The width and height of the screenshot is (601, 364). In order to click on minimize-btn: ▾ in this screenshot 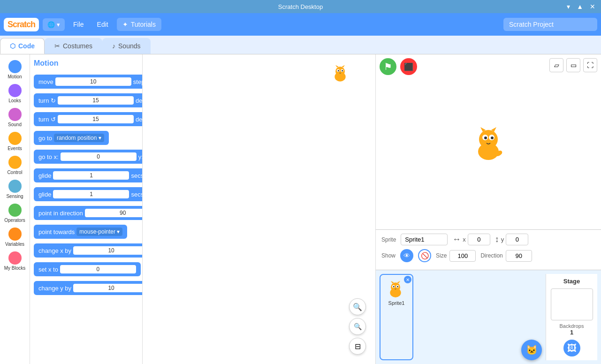, I will do `click(569, 7)`.